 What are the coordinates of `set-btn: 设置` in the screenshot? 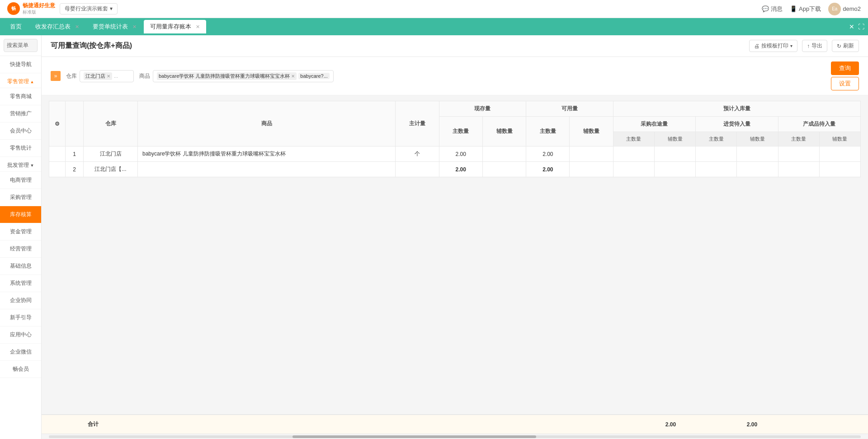 It's located at (845, 84).